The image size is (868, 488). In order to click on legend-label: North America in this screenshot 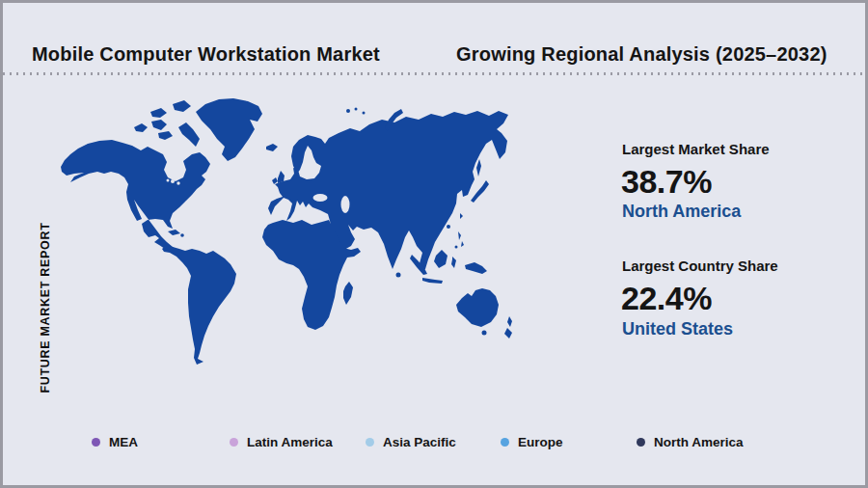, I will do `click(698, 442)`.